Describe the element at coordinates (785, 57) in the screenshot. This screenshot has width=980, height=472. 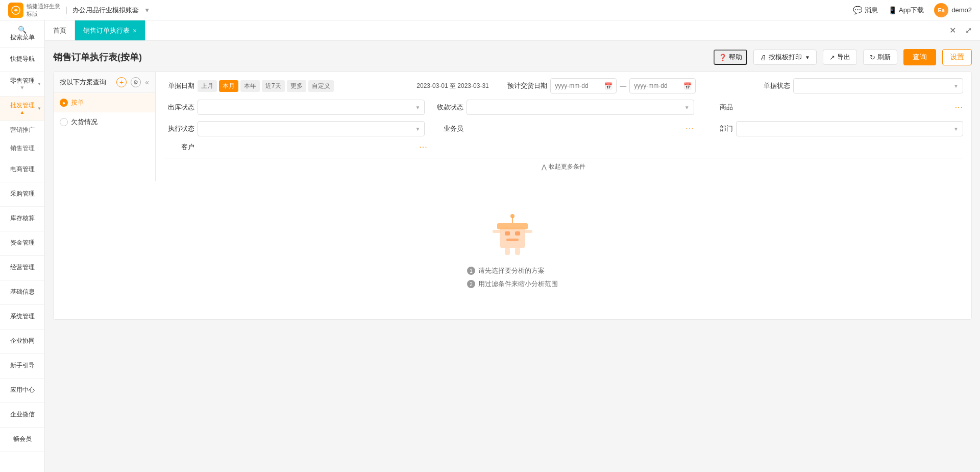
I see `print-label: 按模板打印` at that location.